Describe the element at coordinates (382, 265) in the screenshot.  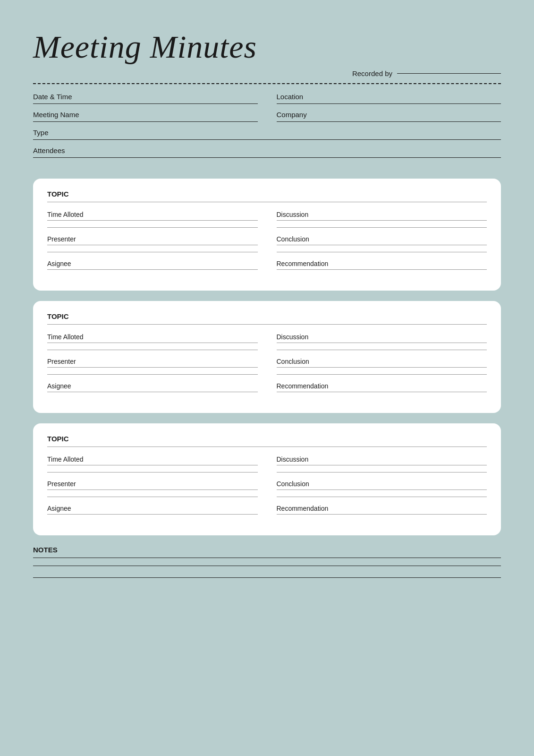
I see `topic-1-recommendation-block: Recommendation` at that location.